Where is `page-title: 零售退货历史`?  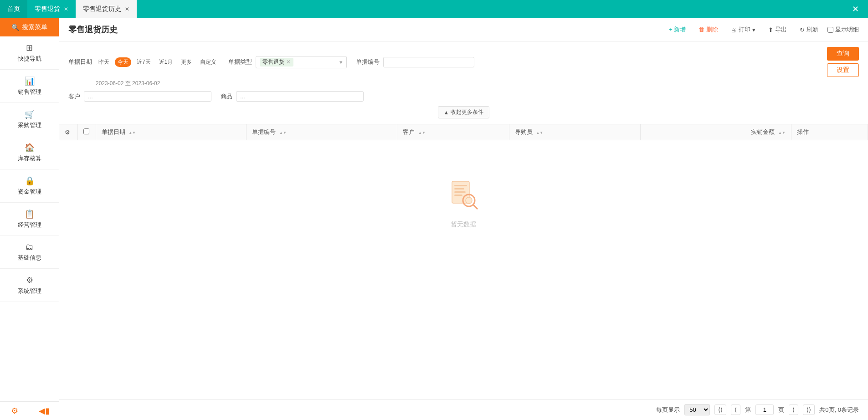 page-title: 零售退货历史 is located at coordinates (93, 30).